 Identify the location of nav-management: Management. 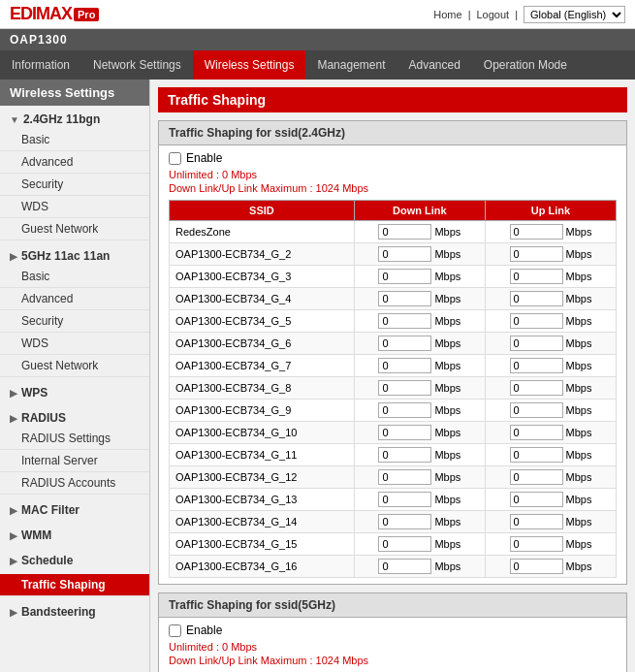
(351, 65).